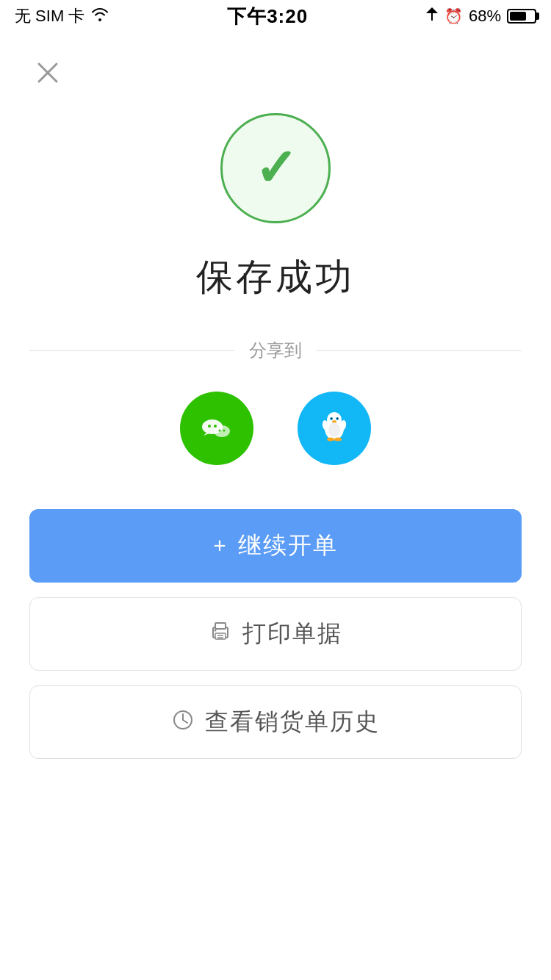 The width and height of the screenshot is (551, 980). Describe the element at coordinates (48, 73) in the screenshot. I see `close-icon` at that location.